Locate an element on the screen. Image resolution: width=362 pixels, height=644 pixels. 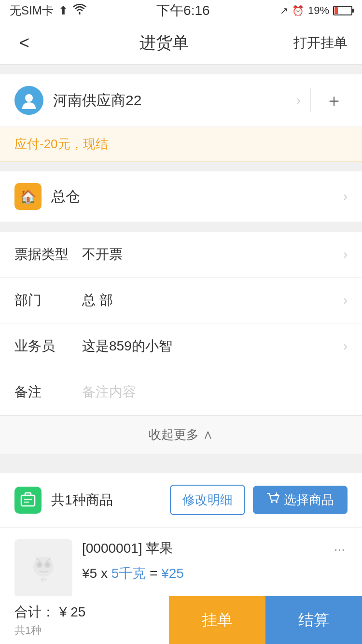
supplier-chevron-icon: › is located at coordinates (298, 100).